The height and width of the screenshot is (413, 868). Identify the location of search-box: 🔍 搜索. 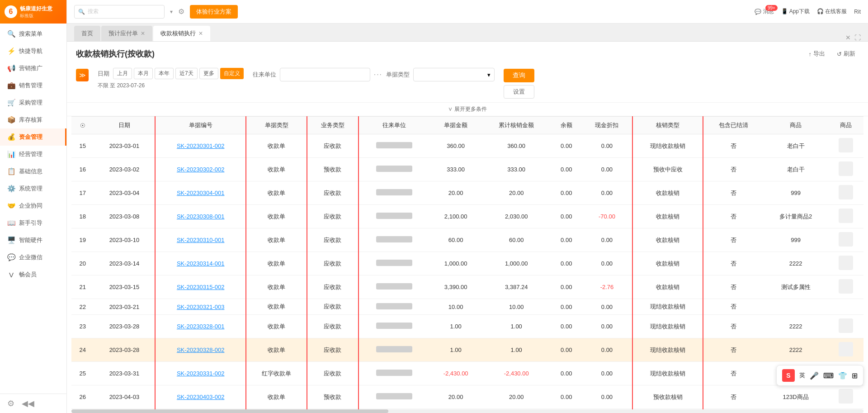
(119, 12).